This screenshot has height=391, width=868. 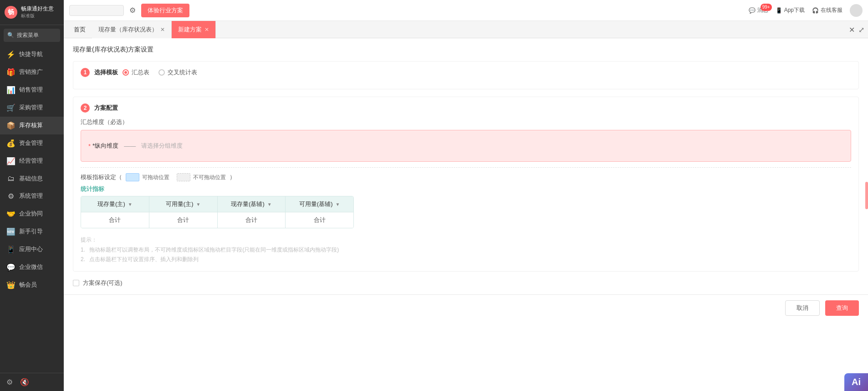 What do you see at coordinates (115, 204) in the screenshot?
I see `stats-col-0-header: 现存量(主) ▼` at bounding box center [115, 204].